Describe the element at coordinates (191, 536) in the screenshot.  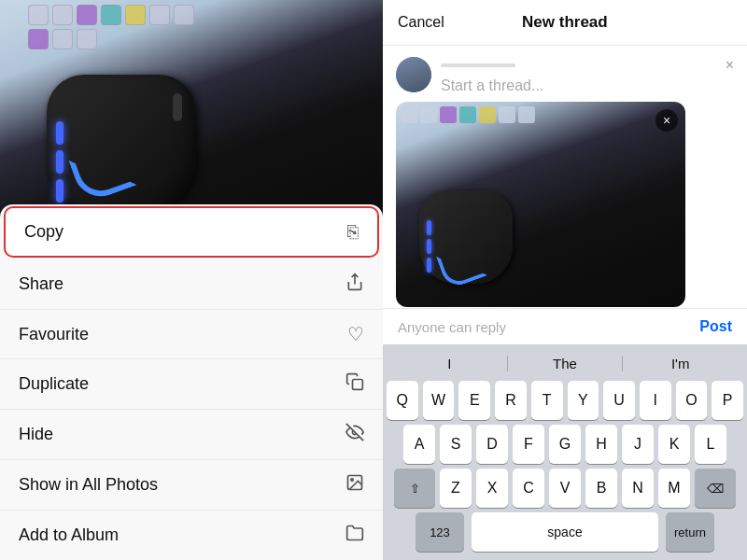
I see `menu-item-add-to-album: Add to Album` at that location.